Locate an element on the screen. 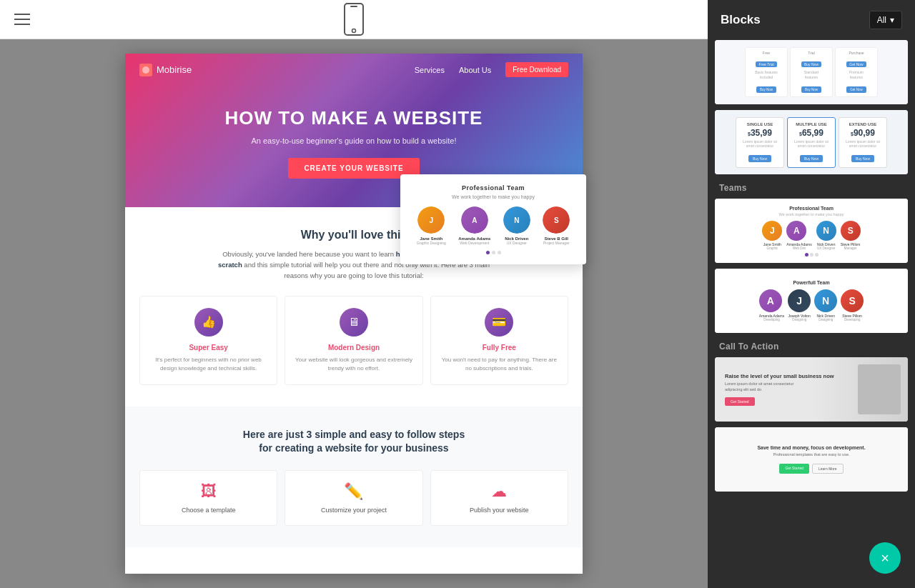 The height and width of the screenshot is (588, 915). hero-title: HOW TO MAKE A WEBSITE is located at coordinates (354, 119).